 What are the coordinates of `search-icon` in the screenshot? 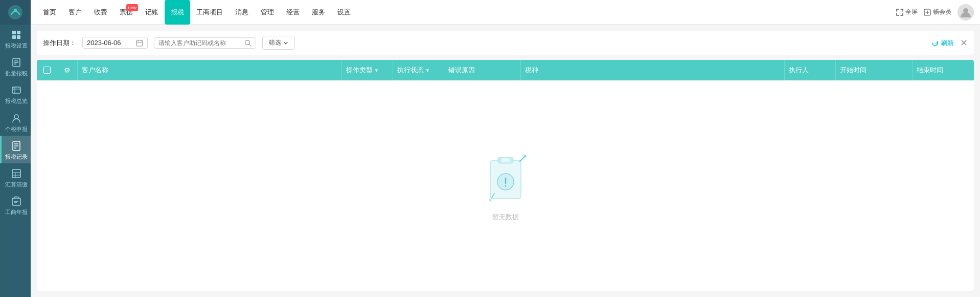 It's located at (248, 43).